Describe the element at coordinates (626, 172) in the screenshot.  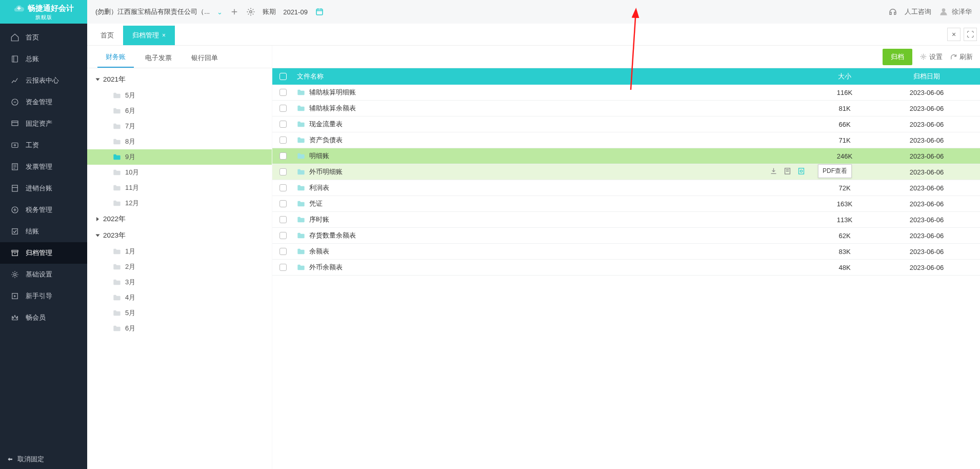
I see `table-row: 外币明细账 5K 2023-06-06 PDF查看` at that location.